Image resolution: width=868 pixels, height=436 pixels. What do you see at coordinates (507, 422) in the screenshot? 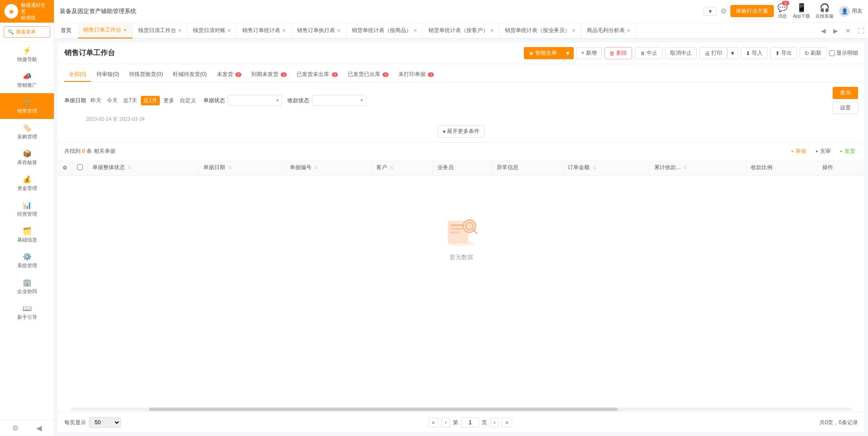
I see `last-page-button: »` at bounding box center [507, 422].